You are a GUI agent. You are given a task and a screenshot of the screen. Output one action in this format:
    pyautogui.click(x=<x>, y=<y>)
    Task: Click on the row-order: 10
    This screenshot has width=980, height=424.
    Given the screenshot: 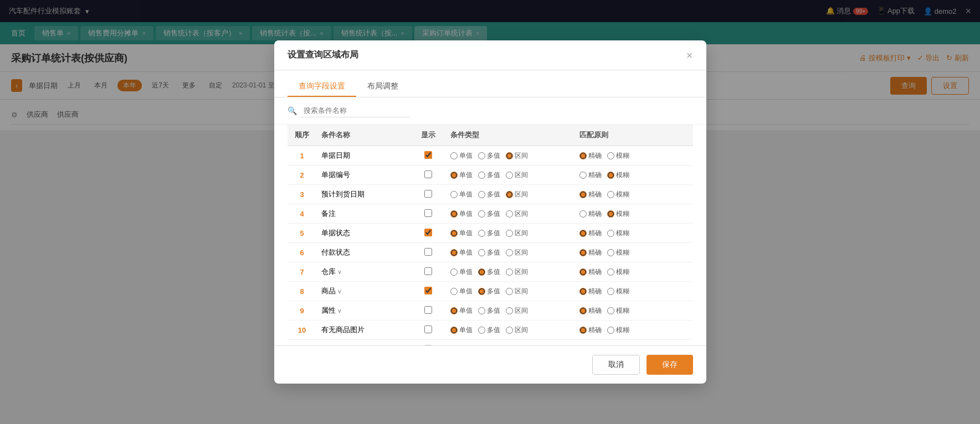 What is the action you would take?
    pyautogui.click(x=302, y=330)
    